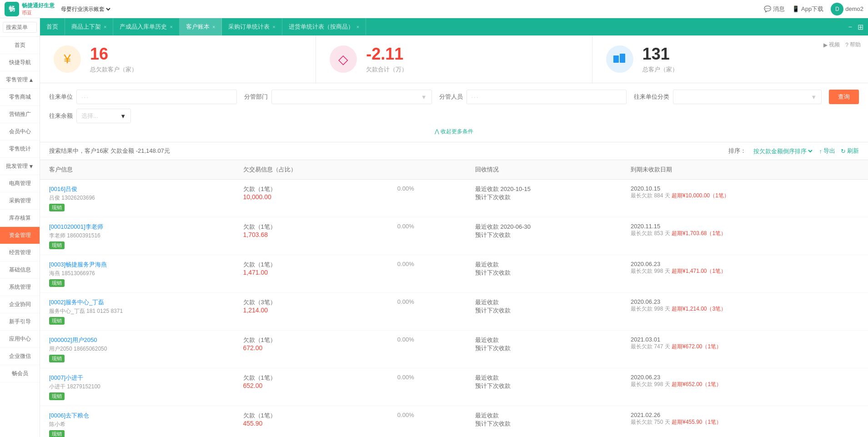 This screenshot has height=437, width=868. Describe the element at coordinates (309, 197) in the screenshot. I see `debt-amount-0: 10,000.00` at that location.